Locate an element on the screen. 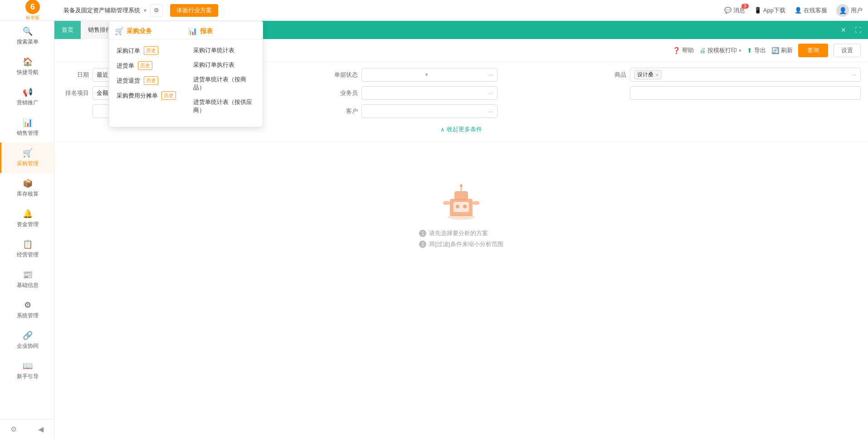  tab-expand-button: ⛶ is located at coordinates (858, 30).